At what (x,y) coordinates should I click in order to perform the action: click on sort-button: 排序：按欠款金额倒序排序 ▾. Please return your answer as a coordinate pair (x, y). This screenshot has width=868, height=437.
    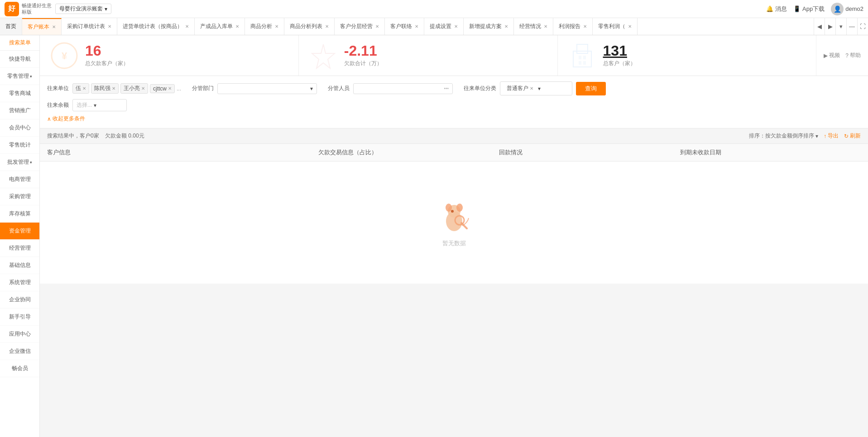
    Looking at the image, I should click on (783, 136).